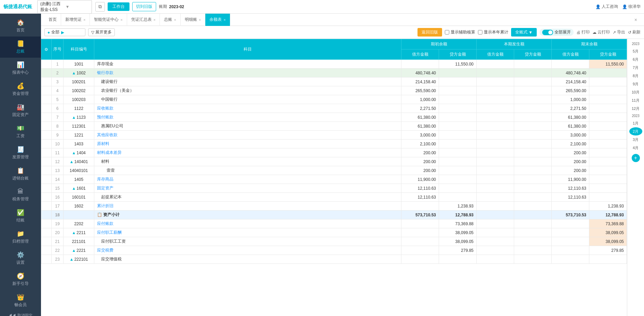 This screenshot has height=316, width=644. What do you see at coordinates (101, 32) in the screenshot?
I see `expand-more-button: ▽ 展开更多` at bounding box center [101, 32].